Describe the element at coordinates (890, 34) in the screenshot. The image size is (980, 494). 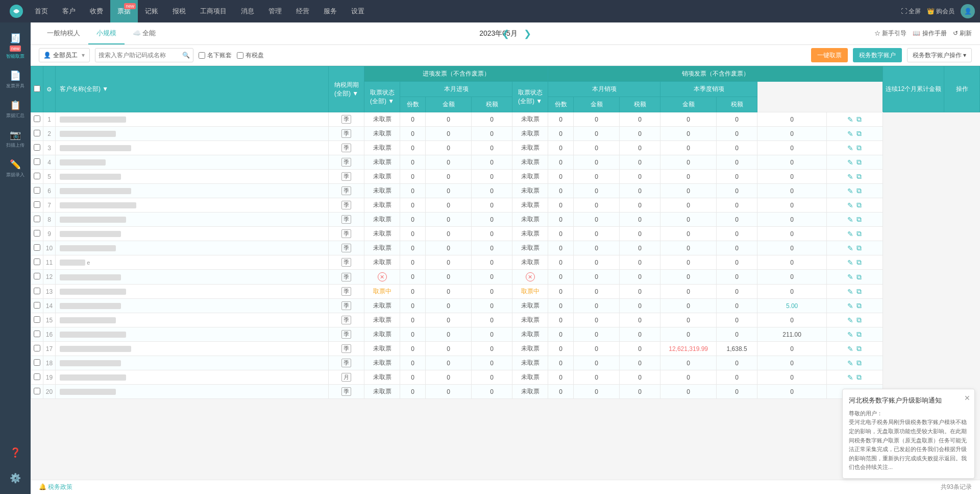
I see `new-user-guide-btn: ☆ 新手引导` at that location.